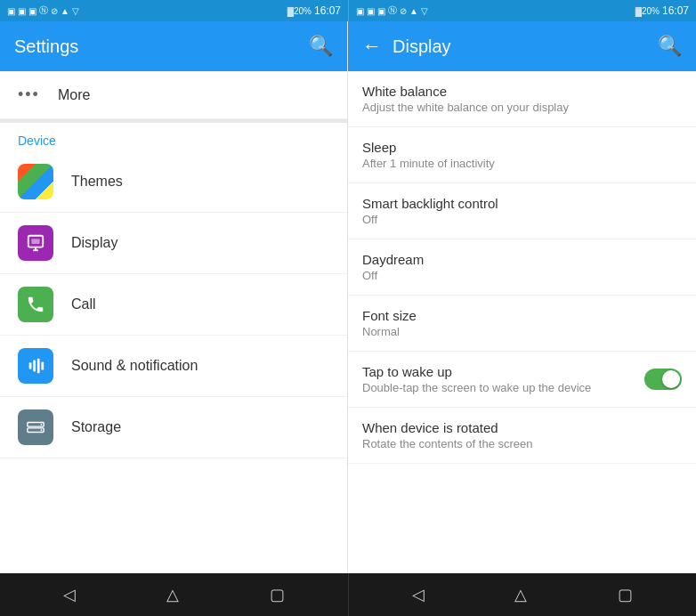  What do you see at coordinates (522, 219) in the screenshot?
I see `smart-backlight-subtitle: Off` at bounding box center [522, 219].